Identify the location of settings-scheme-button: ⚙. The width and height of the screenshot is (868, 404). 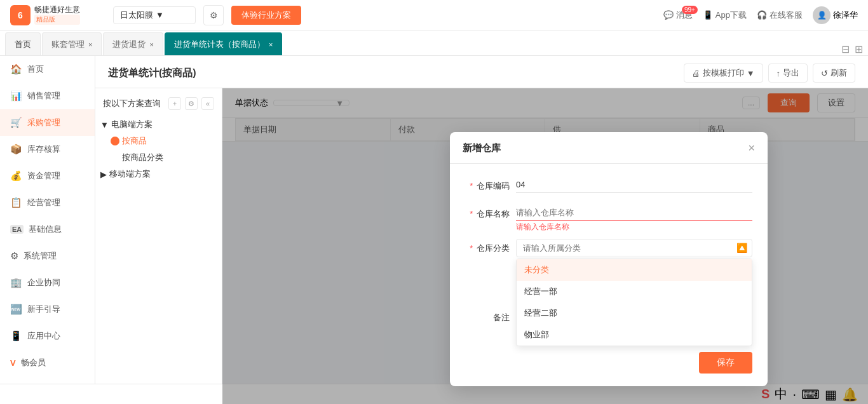
(191, 104).